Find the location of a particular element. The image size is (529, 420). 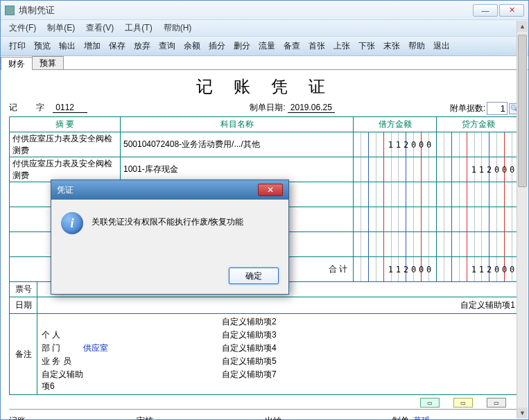

titlebar: 填制凭证 — ✕ is located at coordinates (265, 10).